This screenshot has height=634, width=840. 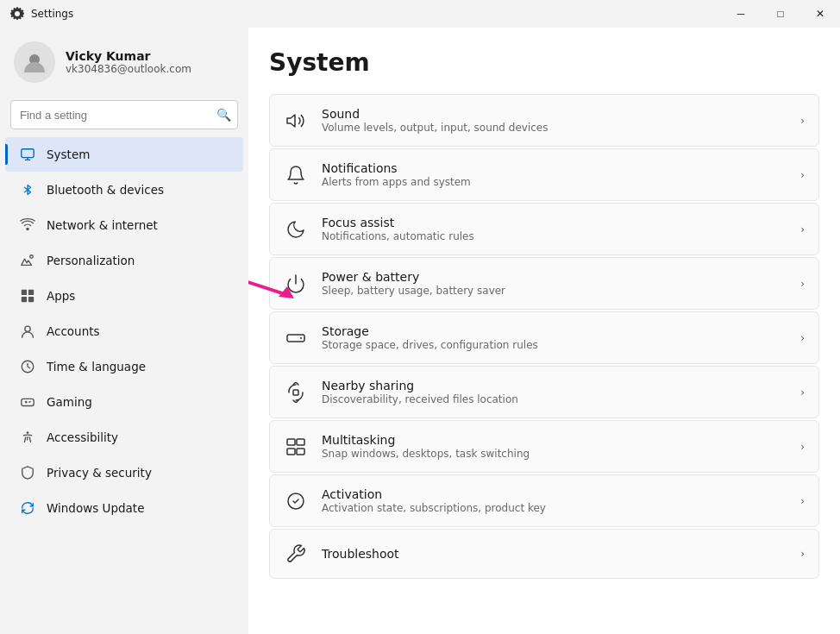 What do you see at coordinates (296, 501) in the screenshot?
I see `activation-icon` at bounding box center [296, 501].